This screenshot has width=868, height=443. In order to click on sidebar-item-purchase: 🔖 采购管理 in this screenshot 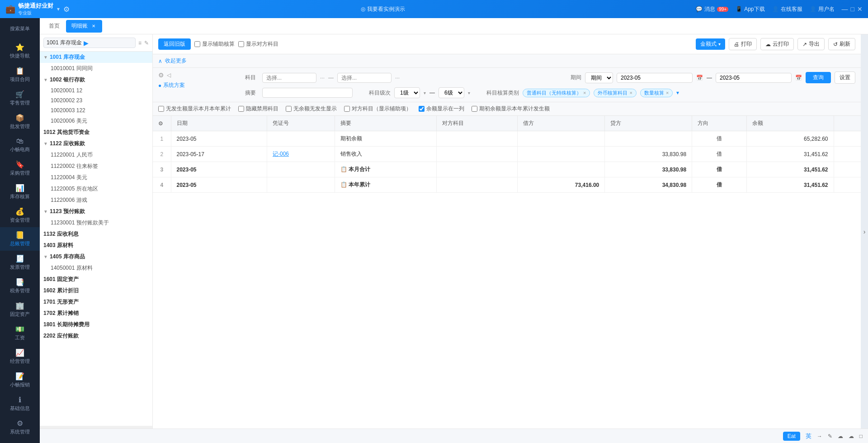, I will do `click(20, 168)`.